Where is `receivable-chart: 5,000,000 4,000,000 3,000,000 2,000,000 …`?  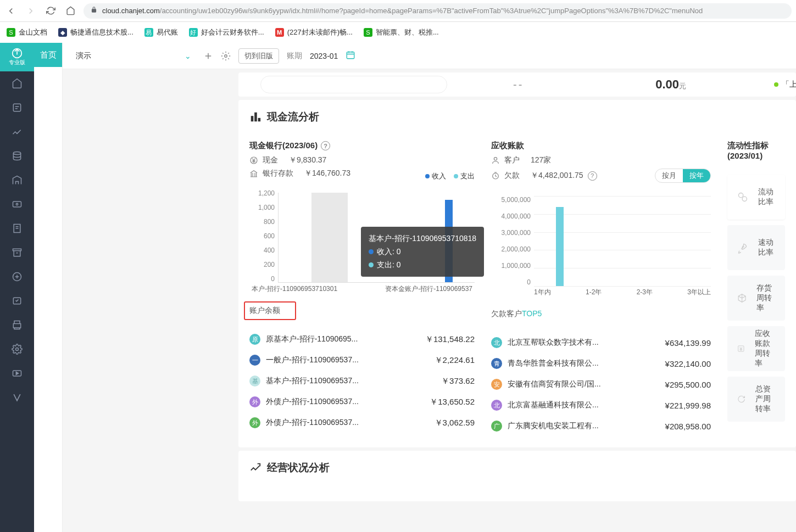 receivable-chart: 5,000,000 4,000,000 3,000,000 2,000,000 … is located at coordinates (601, 245).